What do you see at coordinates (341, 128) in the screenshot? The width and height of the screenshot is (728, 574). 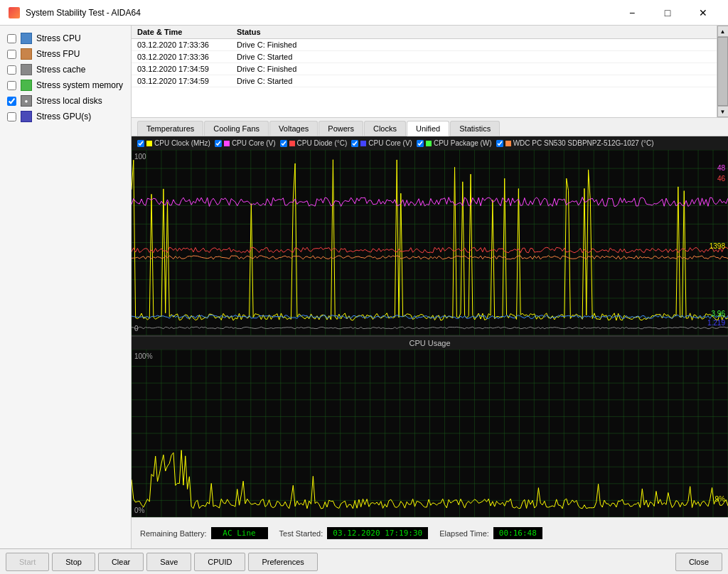 I see `tab-powers: Powers` at bounding box center [341, 128].